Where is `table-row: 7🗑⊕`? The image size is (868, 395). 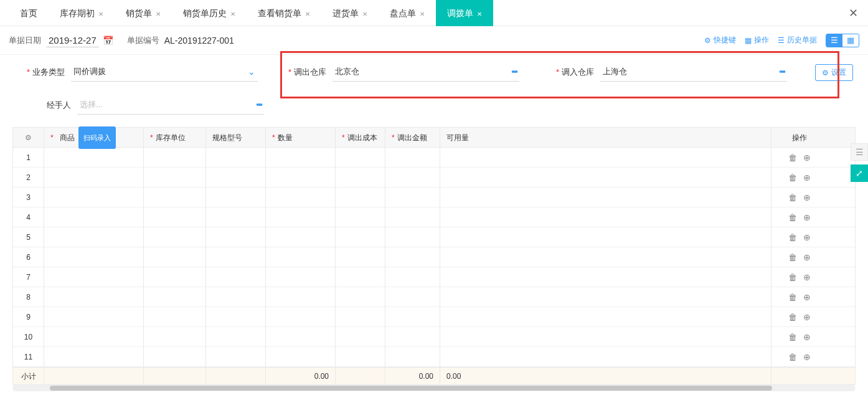
table-row: 7🗑⊕ is located at coordinates (434, 277).